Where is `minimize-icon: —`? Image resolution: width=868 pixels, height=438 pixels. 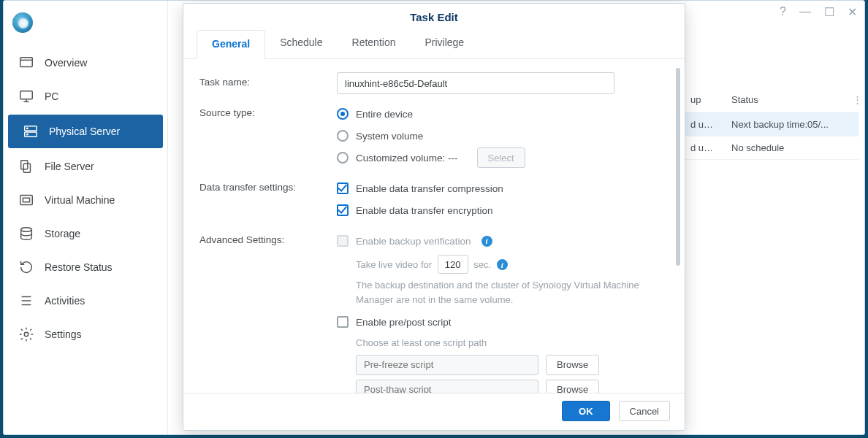
minimize-icon: — is located at coordinates (805, 12).